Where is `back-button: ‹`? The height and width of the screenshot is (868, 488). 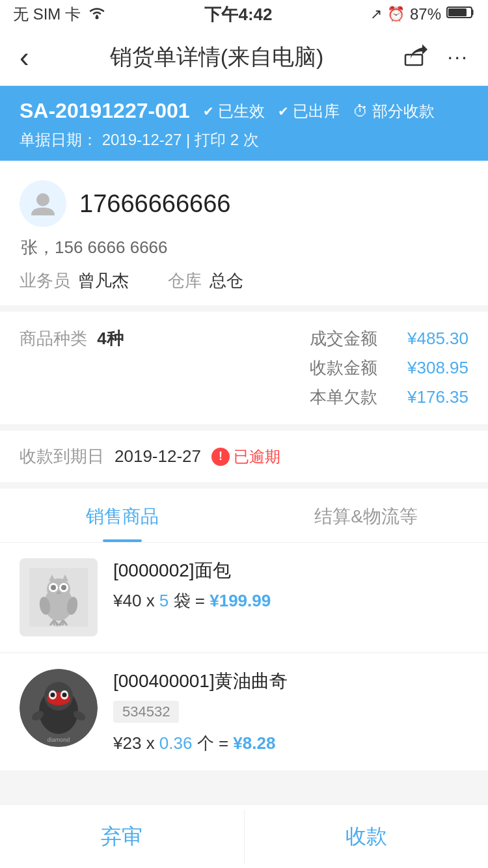
back-button: ‹ is located at coordinates (25, 57).